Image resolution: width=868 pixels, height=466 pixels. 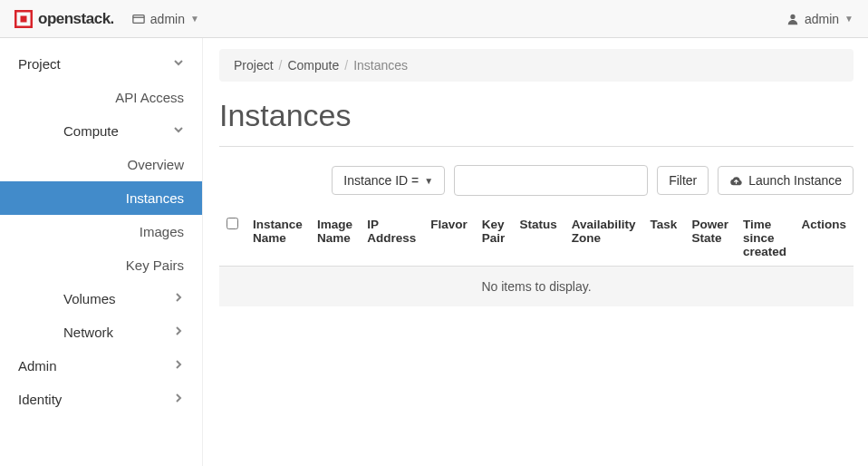 What do you see at coordinates (277, 238) in the screenshot?
I see `col-instance-name: Instance Name` at bounding box center [277, 238].